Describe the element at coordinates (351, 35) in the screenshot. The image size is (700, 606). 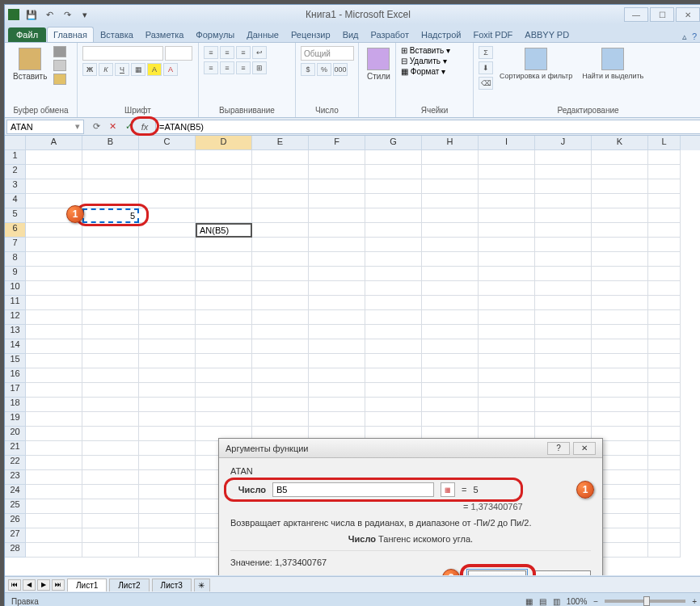
I see `tab-view: Вид` at that location.